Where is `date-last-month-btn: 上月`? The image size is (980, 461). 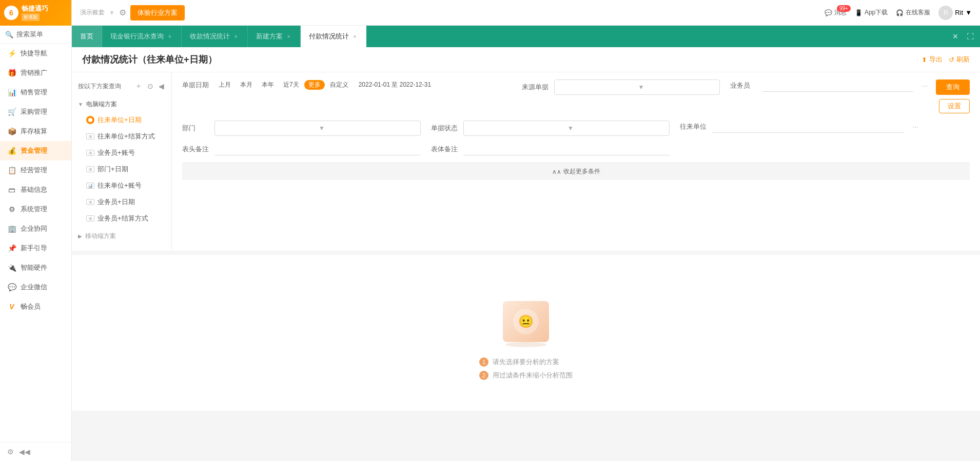
date-last-month-btn: 上月 is located at coordinates (225, 85).